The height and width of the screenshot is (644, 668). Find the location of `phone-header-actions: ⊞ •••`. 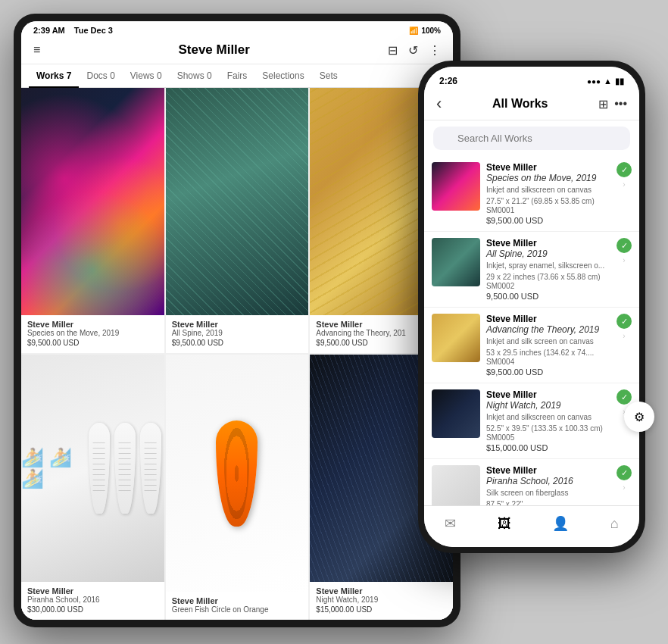

phone-header-actions: ⊞ ••• is located at coordinates (613, 105).